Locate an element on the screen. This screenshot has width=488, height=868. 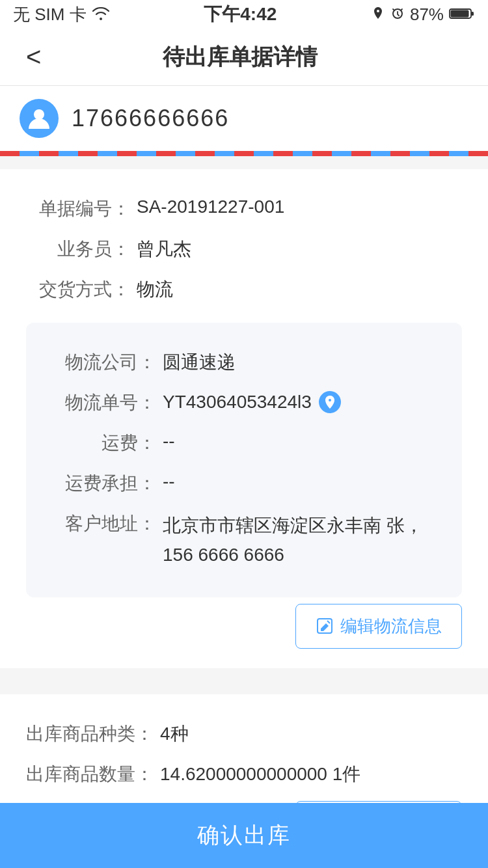
address-value: 北京市市辖区海淀区永丰南 张，156 6666 6666 is located at coordinates (299, 541).